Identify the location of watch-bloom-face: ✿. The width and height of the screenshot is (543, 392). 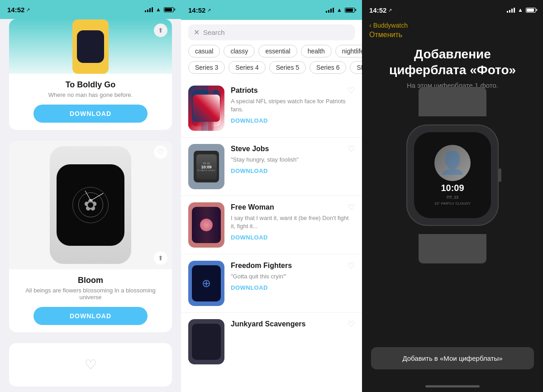
(90, 205).